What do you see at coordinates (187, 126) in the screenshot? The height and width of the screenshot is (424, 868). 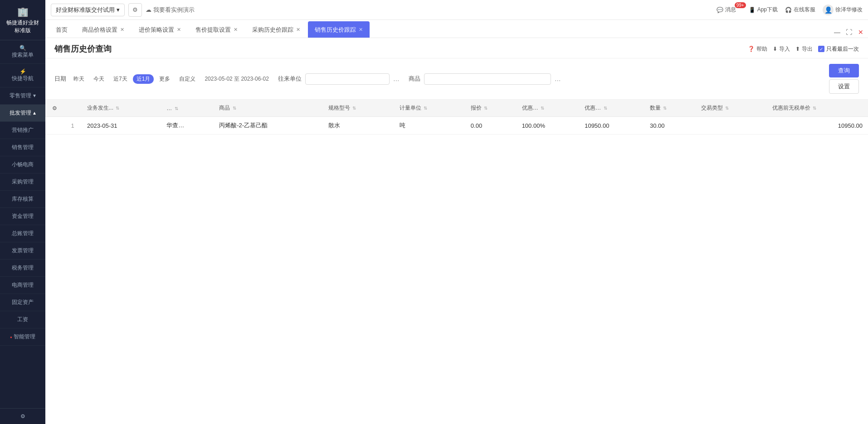 I see `cell-extra: 华查…` at bounding box center [187, 126].